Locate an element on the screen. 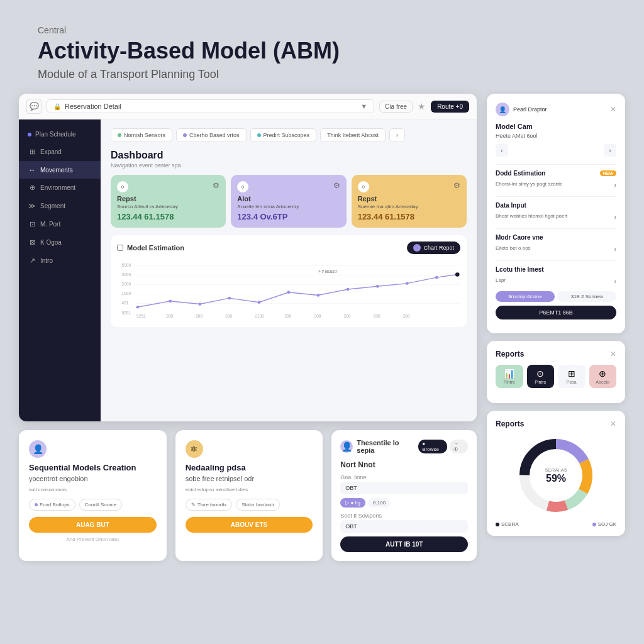 This screenshot has height=644, width=644. reports-close-icon: ✕ is located at coordinates (613, 354).